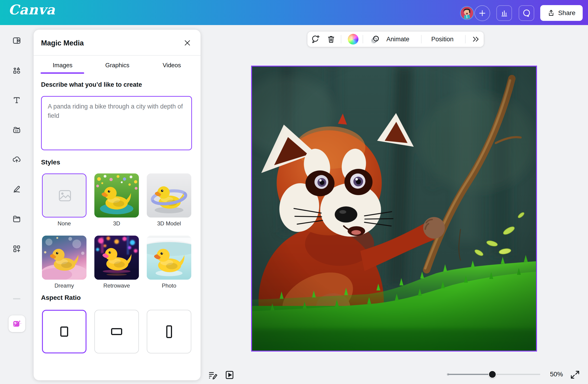 The height and width of the screenshot is (384, 588). Describe the element at coordinates (117, 223) in the screenshot. I see `style-label: 3D` at that location.